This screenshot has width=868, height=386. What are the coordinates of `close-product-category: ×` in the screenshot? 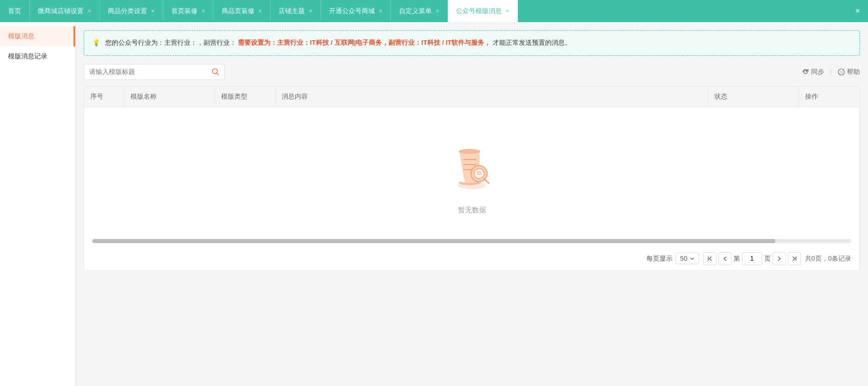 It's located at (153, 11).